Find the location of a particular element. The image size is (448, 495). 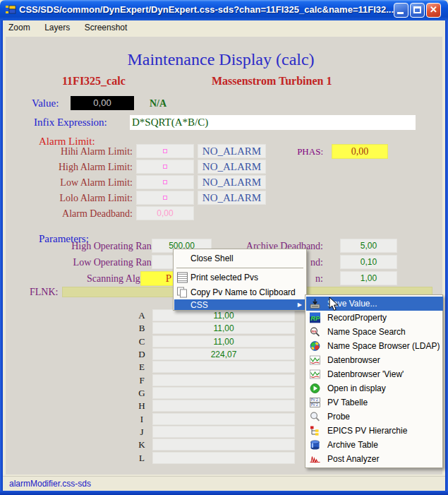

low-alarm-label: Low Alarm Limit: is located at coordinates (66, 183).